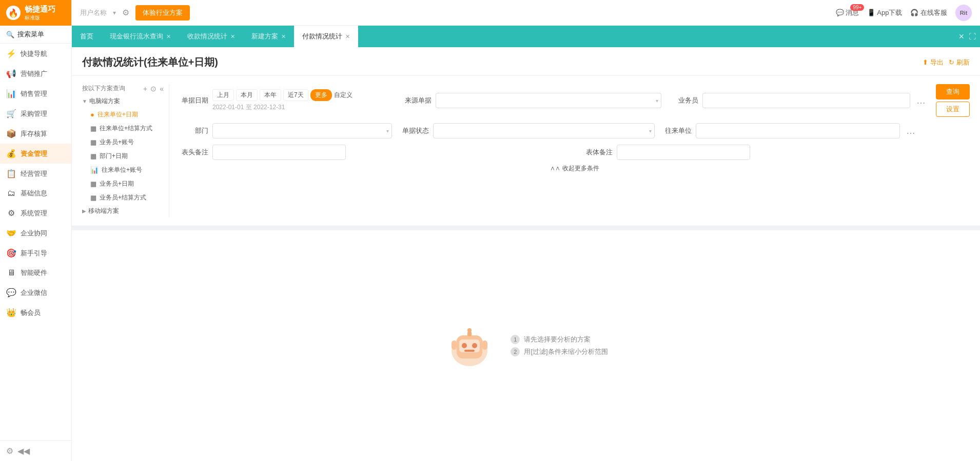  Describe the element at coordinates (36, 114) in the screenshot. I see `sidebar-item-purchase: 🛒 采购管理` at that location.